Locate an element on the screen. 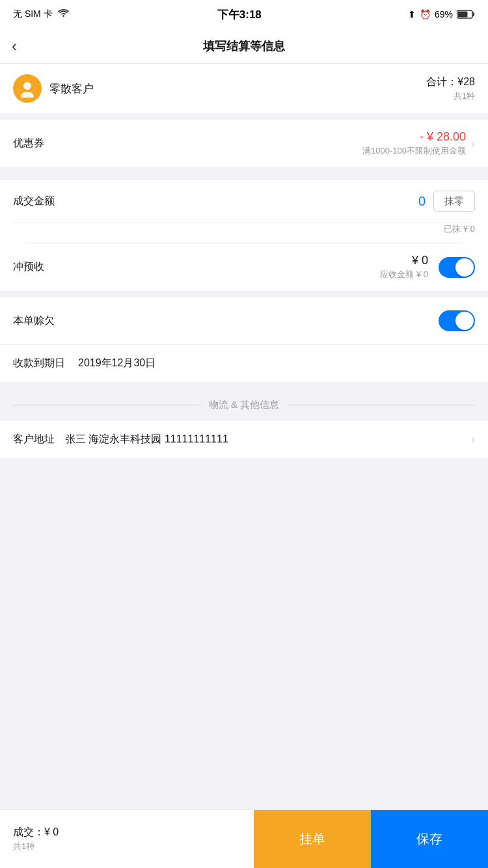 The image size is (488, 868). amount-section: 成交金额 0 抹零 已抹 ¥ 0 冲预收 ¥ 0 应收金额 ¥ 0 is located at coordinates (244, 236).